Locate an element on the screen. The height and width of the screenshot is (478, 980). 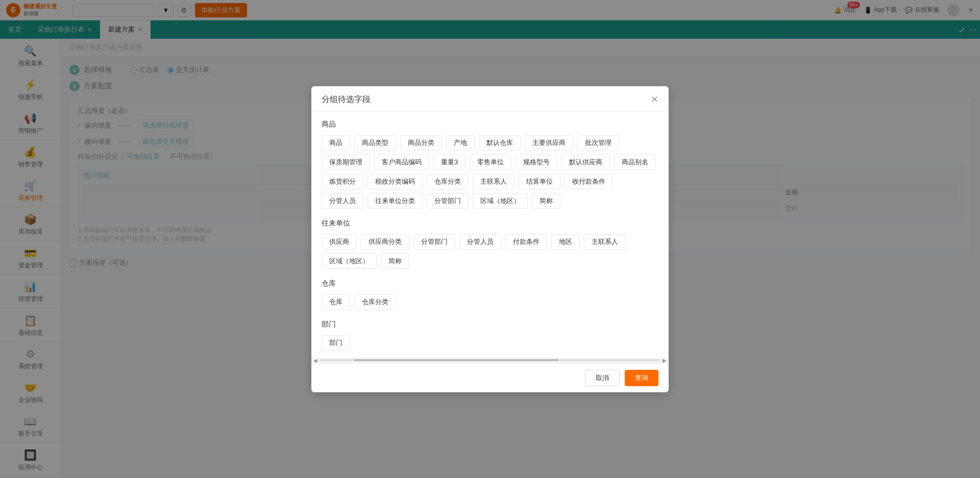
field-tag: 商品 is located at coordinates (336, 143).